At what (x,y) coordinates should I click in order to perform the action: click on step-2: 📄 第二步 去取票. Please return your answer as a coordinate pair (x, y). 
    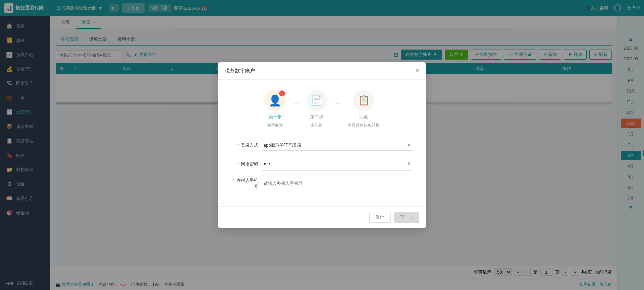
    Looking at the image, I should click on (317, 109).